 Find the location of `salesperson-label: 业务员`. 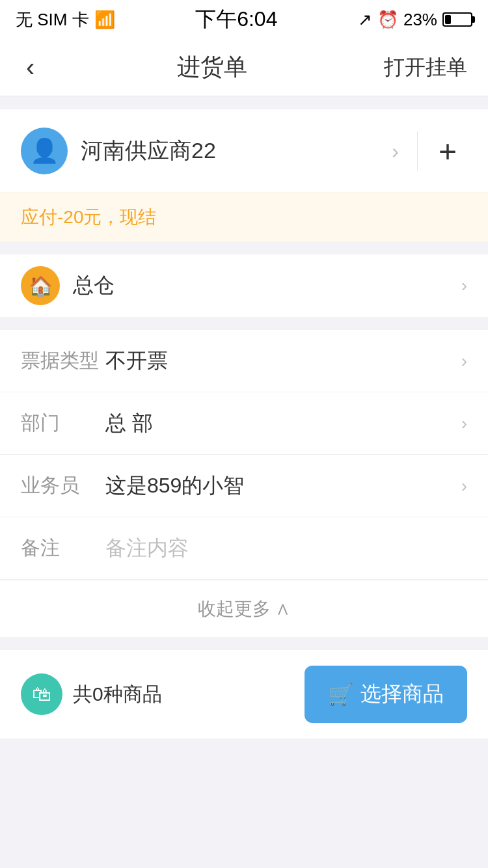

salesperson-label: 业务员 is located at coordinates (63, 485).